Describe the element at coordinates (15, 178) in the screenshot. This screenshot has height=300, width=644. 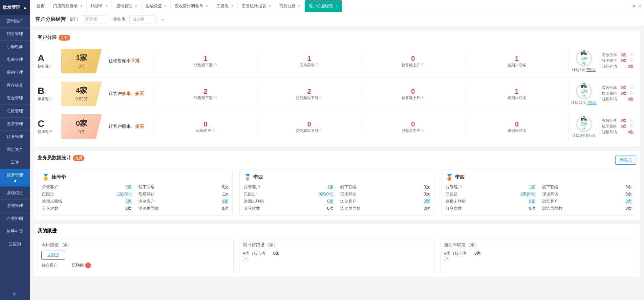
I see `sidebar-item-jingying: 经营管理 ◀` at that location.